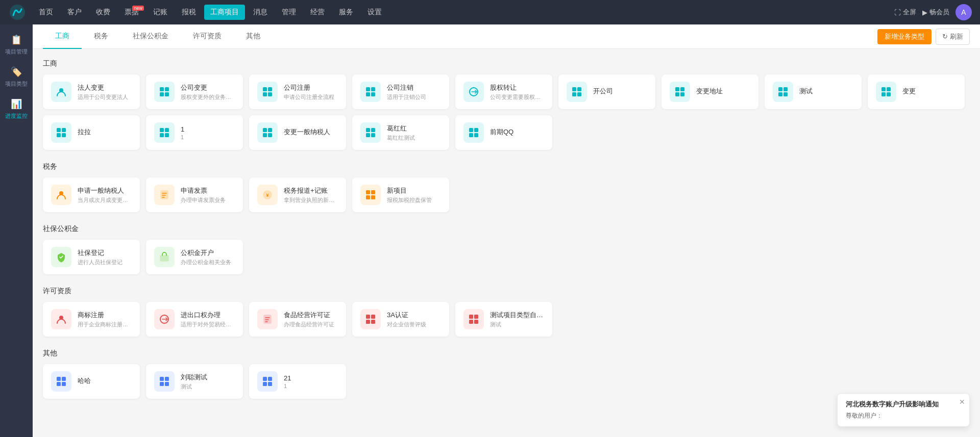 This screenshot has width=980, height=437. I want to click on notification-title: 河北税务数字账户升级影响通知, so click(903, 404).